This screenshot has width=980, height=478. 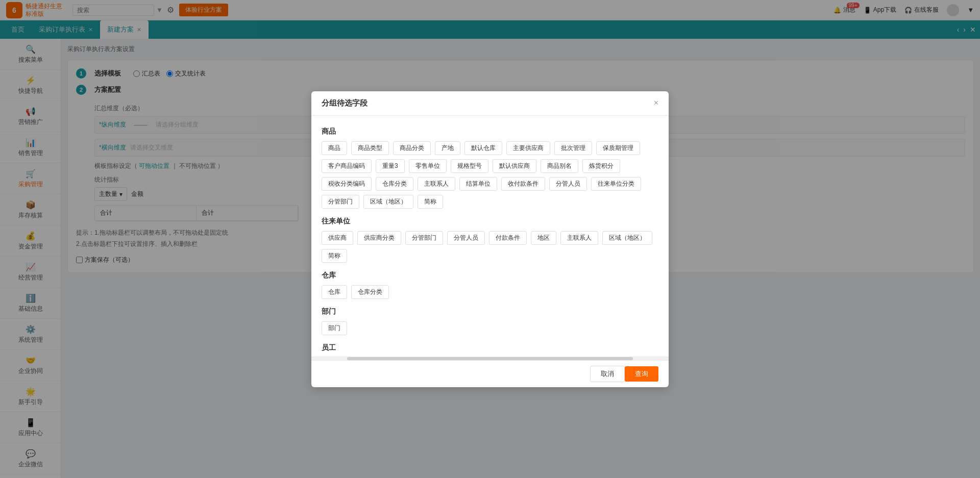 I want to click on modal-title: 分组待选字段, so click(x=345, y=103).